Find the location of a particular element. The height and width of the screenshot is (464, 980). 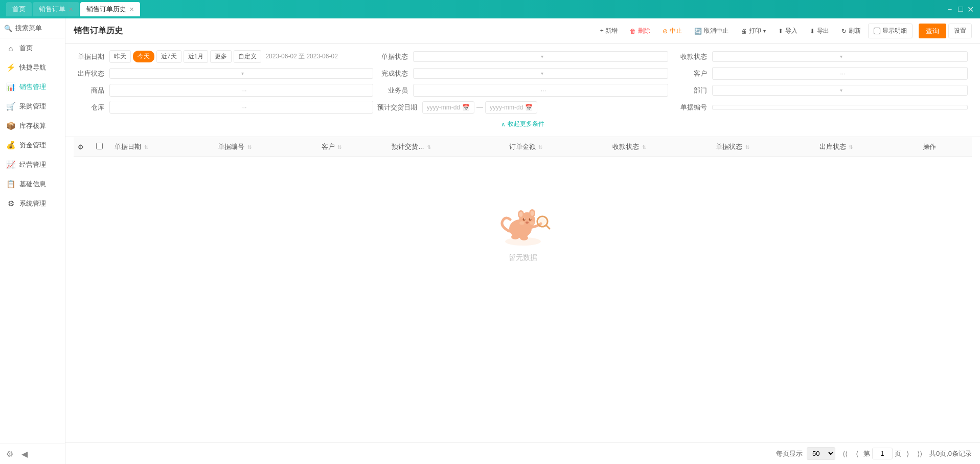

th-order-status: 单据状态 ⇅ is located at coordinates (763, 147).